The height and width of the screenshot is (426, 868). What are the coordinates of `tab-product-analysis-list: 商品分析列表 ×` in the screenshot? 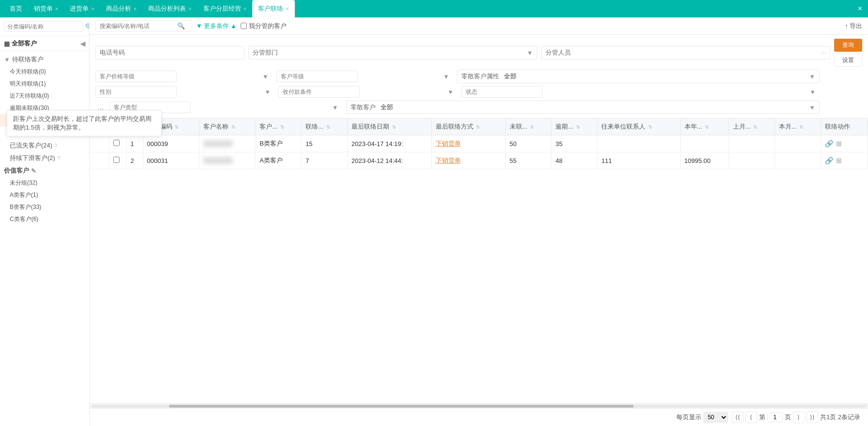 It's located at (169, 9).